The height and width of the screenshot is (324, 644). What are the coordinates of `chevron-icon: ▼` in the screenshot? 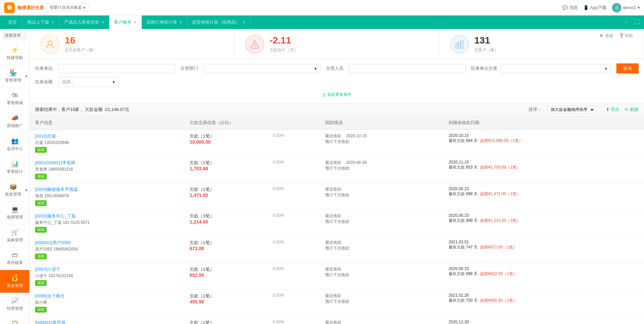 It's located at (26, 76).